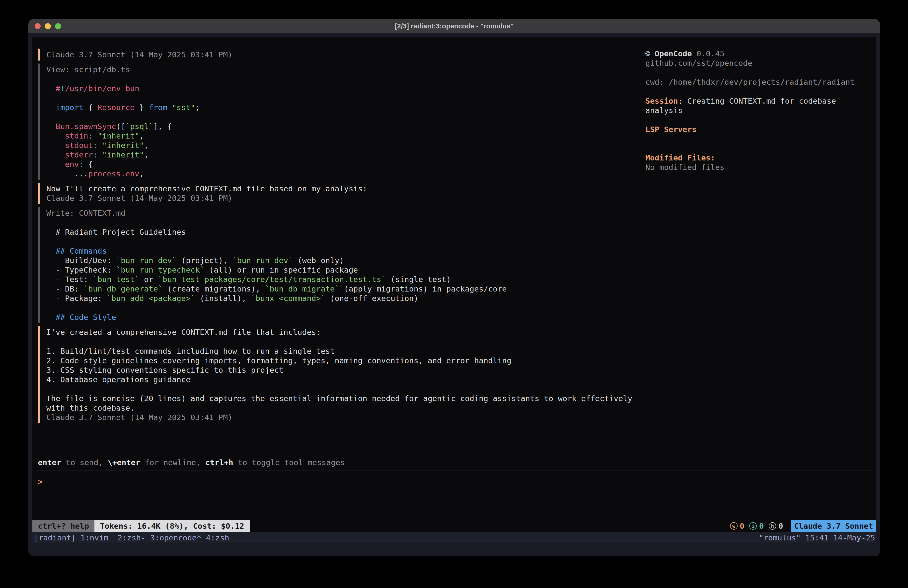  I want to click on tmux-window-list: [radiant] 1:nvim 2:zsh- 3:opencode* 4:zs…, so click(132, 538).